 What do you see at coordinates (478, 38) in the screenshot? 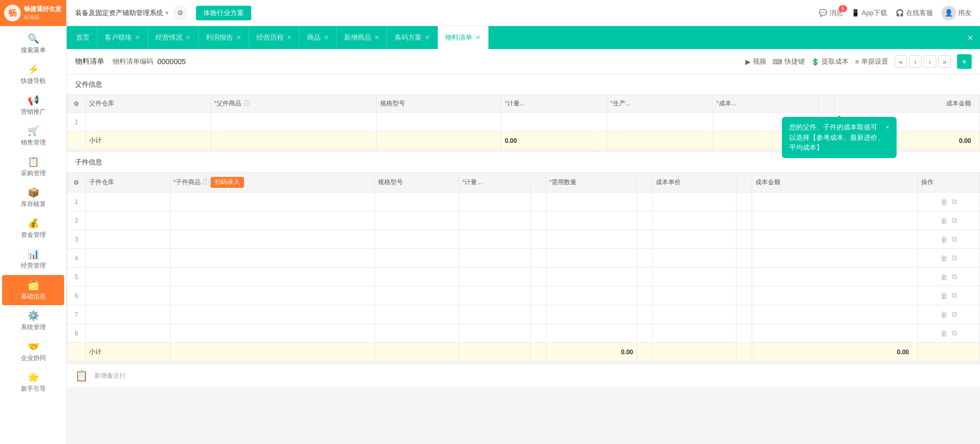
I see `tab-bom-close: ✕` at bounding box center [478, 38].